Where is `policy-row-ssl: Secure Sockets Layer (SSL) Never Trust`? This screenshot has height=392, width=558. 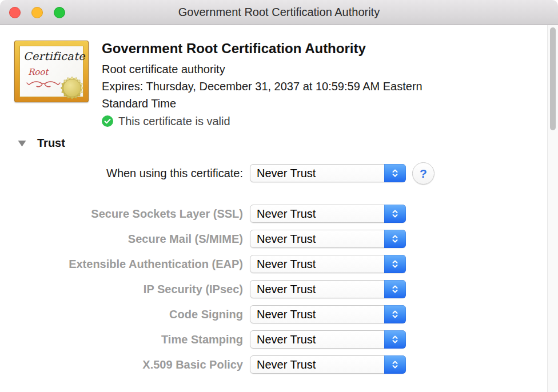 policy-row-ssl: Secure Sockets Layer (SSL) Never Trust is located at coordinates (203, 214).